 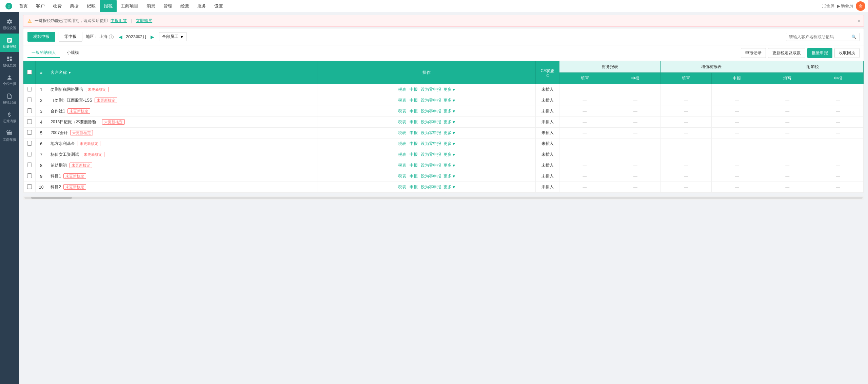 I want to click on notice-close-button: ×, so click(x=859, y=21).